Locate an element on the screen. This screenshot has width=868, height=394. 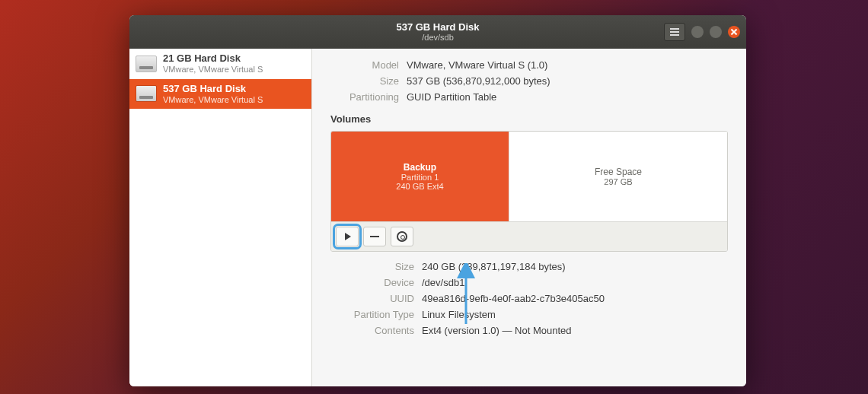
window-subtitle: /dev/sdb is located at coordinates (438, 37).